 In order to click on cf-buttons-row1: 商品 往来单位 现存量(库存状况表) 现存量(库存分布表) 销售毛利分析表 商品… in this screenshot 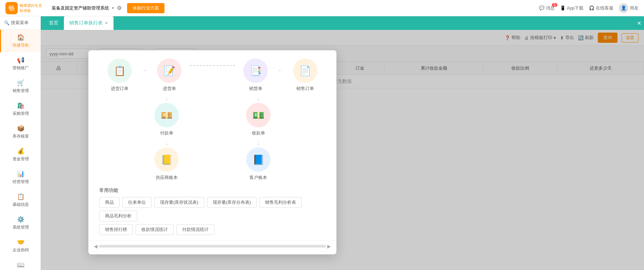, I will do `click(212, 209)`.